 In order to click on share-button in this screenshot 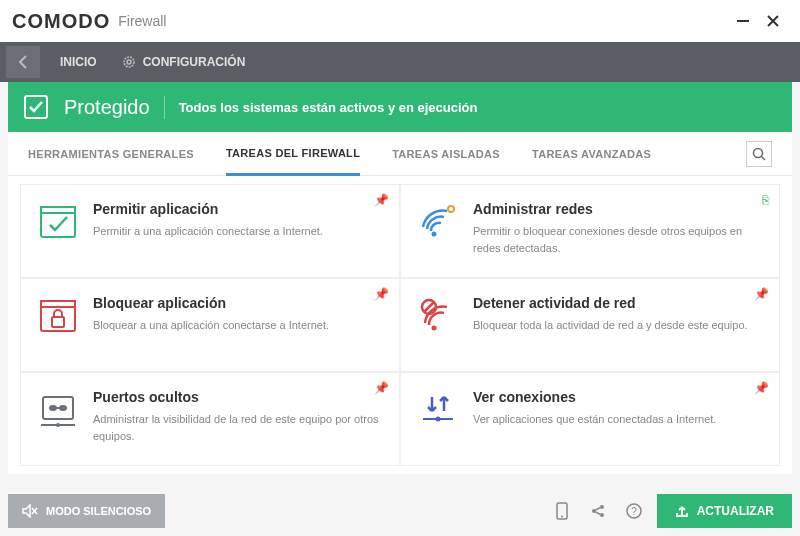, I will do `click(598, 511)`.